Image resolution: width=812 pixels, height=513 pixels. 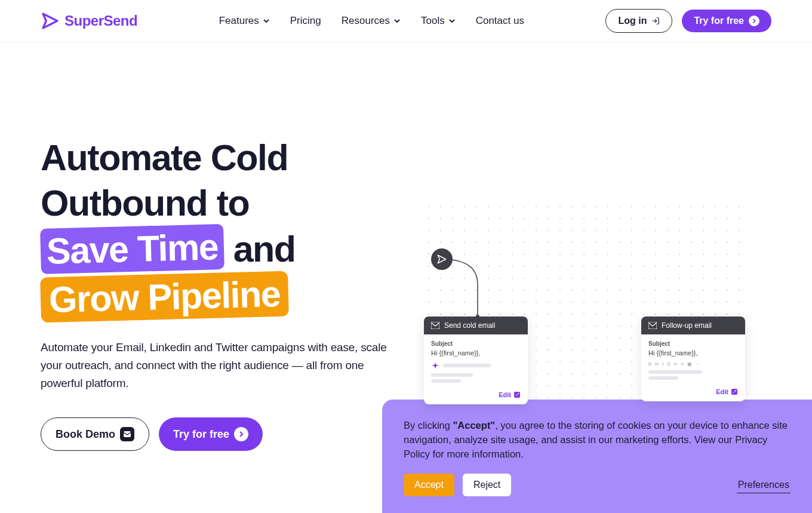 I want to click on hero-actions: Book Demo Try for free, so click(x=217, y=434).